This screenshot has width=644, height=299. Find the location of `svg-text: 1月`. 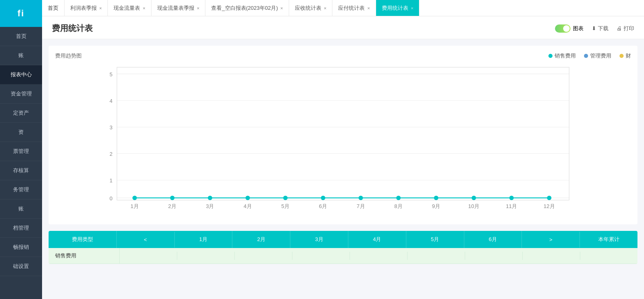

svg-text: 1月 is located at coordinates (135, 206).